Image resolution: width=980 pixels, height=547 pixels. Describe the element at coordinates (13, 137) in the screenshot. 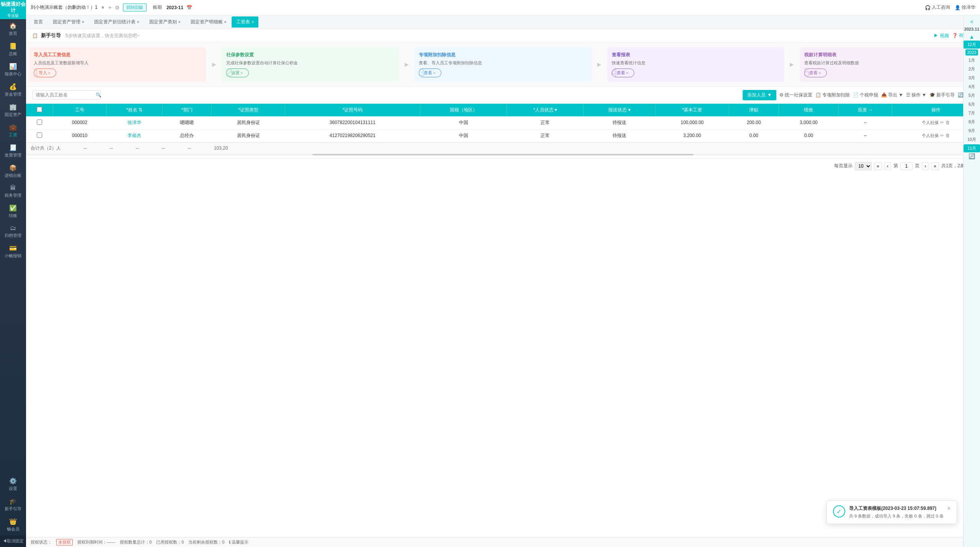

I see `sidebar: 畅捷通好会计 专业版 🏠 首页 📒 总账 📊 报表中心 💰 资金管理 🏢 固定资…` at that location.